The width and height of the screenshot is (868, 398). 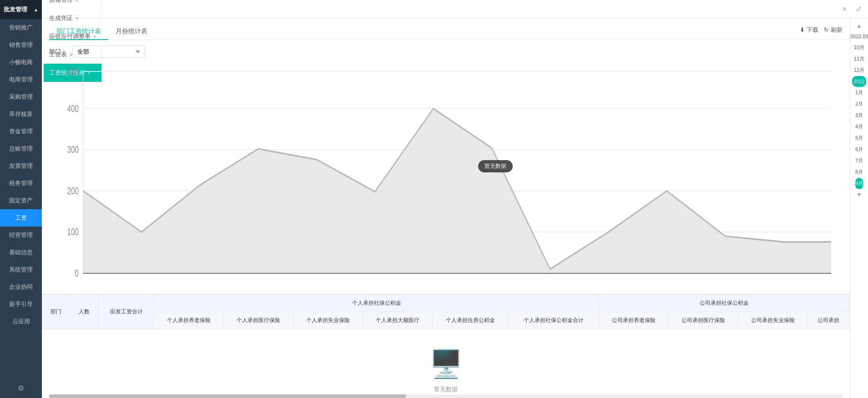 What do you see at coordinates (634, 321) in the screenshot?
I see `col-公司承担养老保险: 公司承担养老保险` at bounding box center [634, 321].